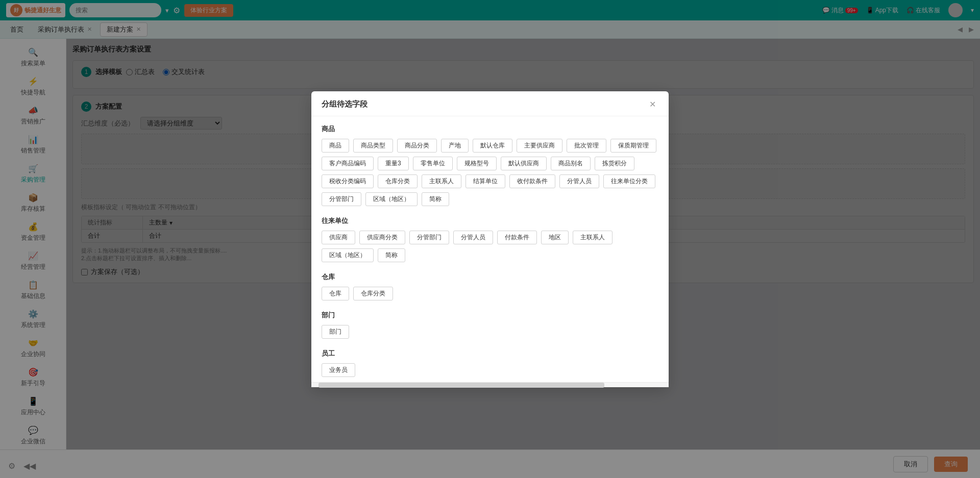 Image resolution: width=980 pixels, height=478 pixels. Describe the element at coordinates (571, 163) in the screenshot. I see `field-product-alias: 商品别名` at that location.